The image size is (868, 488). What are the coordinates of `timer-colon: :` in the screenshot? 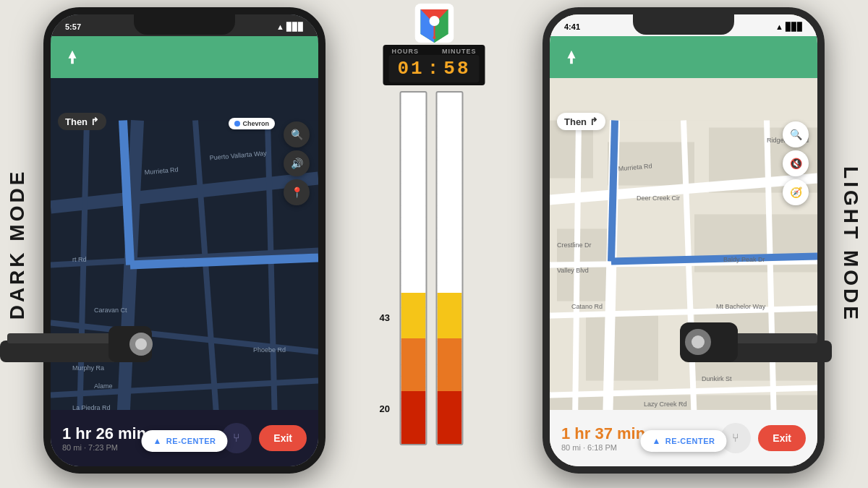 It's located at (434, 69).